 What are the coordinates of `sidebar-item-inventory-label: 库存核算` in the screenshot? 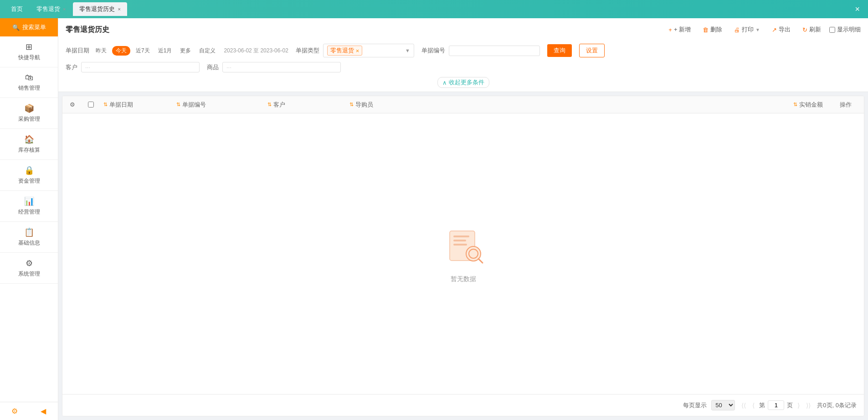 It's located at (29, 150).